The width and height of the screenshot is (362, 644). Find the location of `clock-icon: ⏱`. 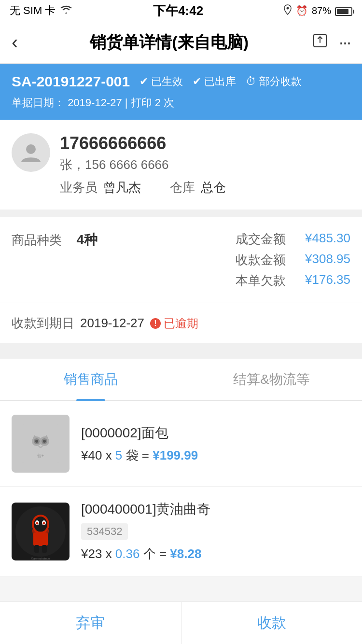

clock-icon: ⏱ is located at coordinates (251, 82).